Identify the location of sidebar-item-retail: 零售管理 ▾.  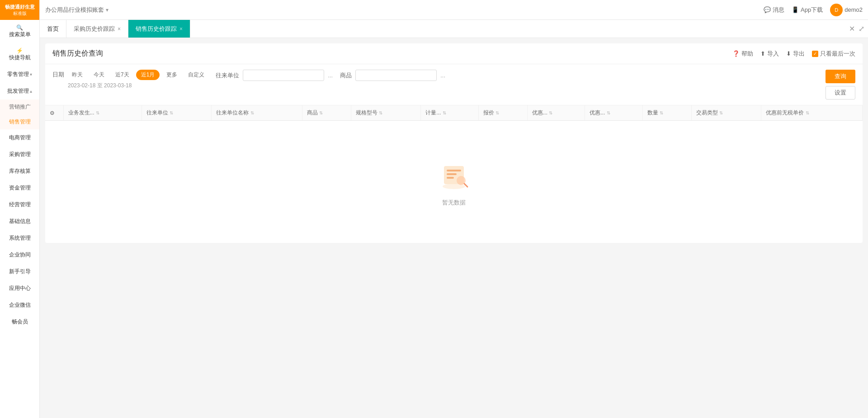
(20, 74).